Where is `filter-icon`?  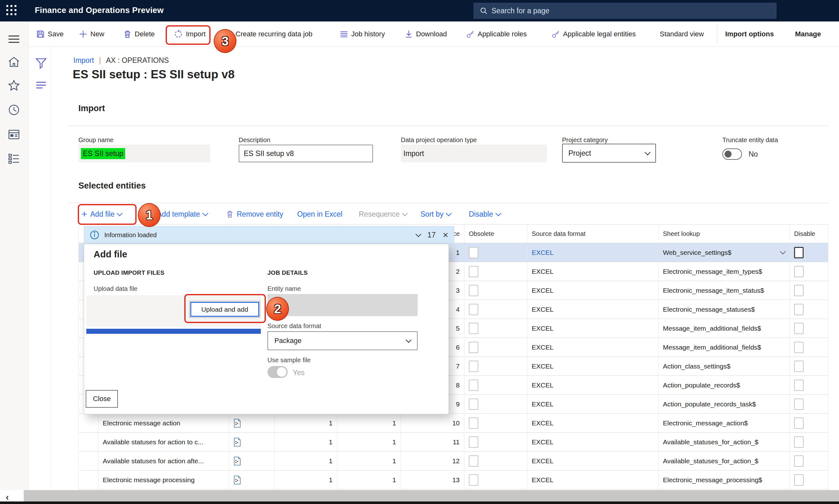
filter-icon is located at coordinates (41, 63).